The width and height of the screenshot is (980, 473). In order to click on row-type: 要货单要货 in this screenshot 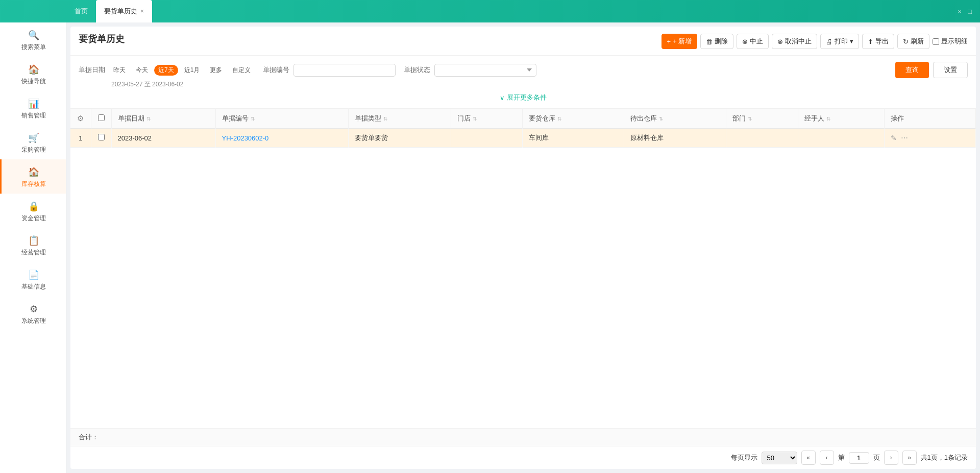, I will do `click(400, 138)`.